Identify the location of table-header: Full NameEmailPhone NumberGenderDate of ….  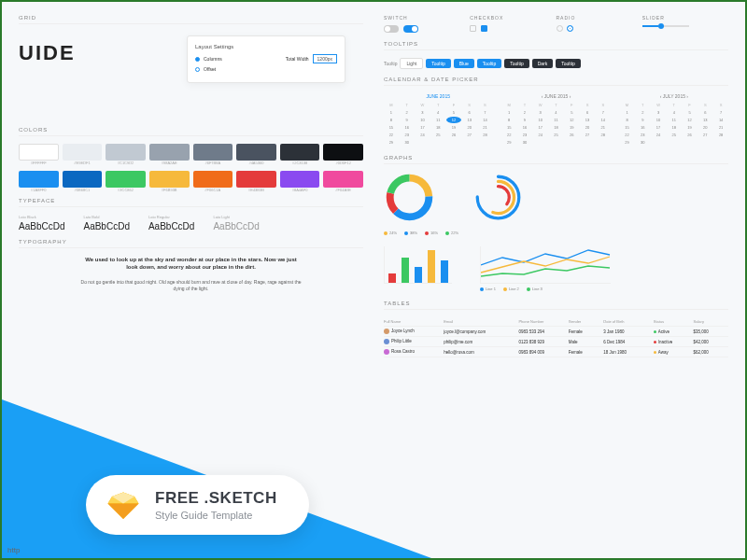
(557, 322).